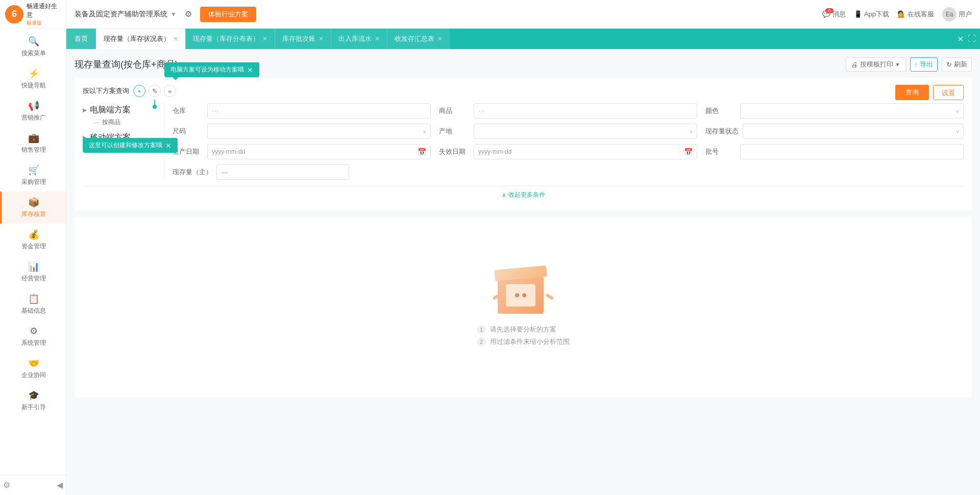 The image size is (980, 495). What do you see at coordinates (170, 91) in the screenshot?
I see `back-scheme-button: «` at bounding box center [170, 91].